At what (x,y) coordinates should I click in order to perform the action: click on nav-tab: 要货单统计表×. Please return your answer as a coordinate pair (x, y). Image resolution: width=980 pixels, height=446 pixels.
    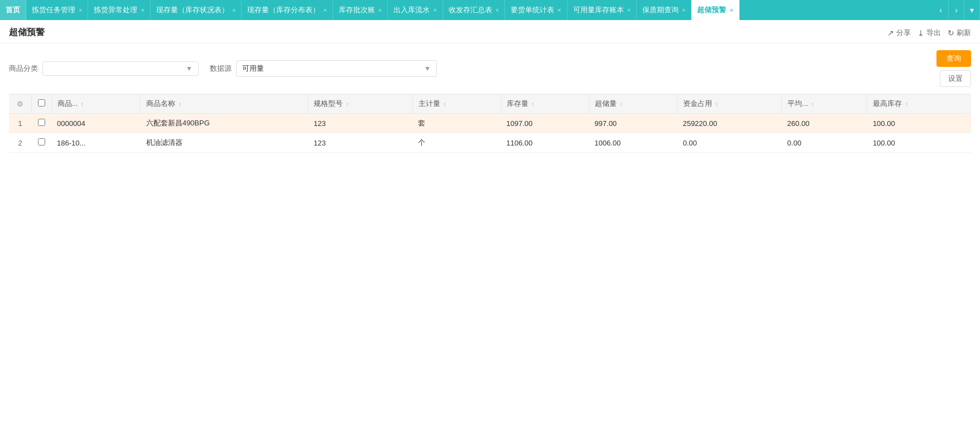
    Looking at the image, I should click on (536, 10).